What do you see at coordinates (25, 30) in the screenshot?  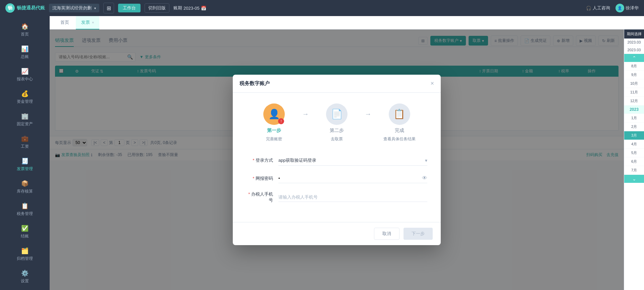 I see `sidebar-item-home: 🏠 首页` at bounding box center [25, 30].